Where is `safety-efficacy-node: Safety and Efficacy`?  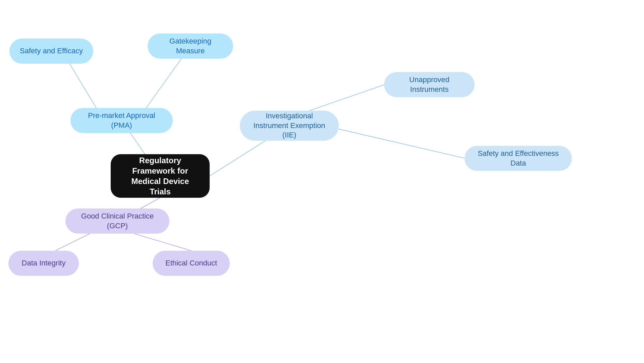 safety-efficacy-node: Safety and Efficacy is located at coordinates (51, 51).